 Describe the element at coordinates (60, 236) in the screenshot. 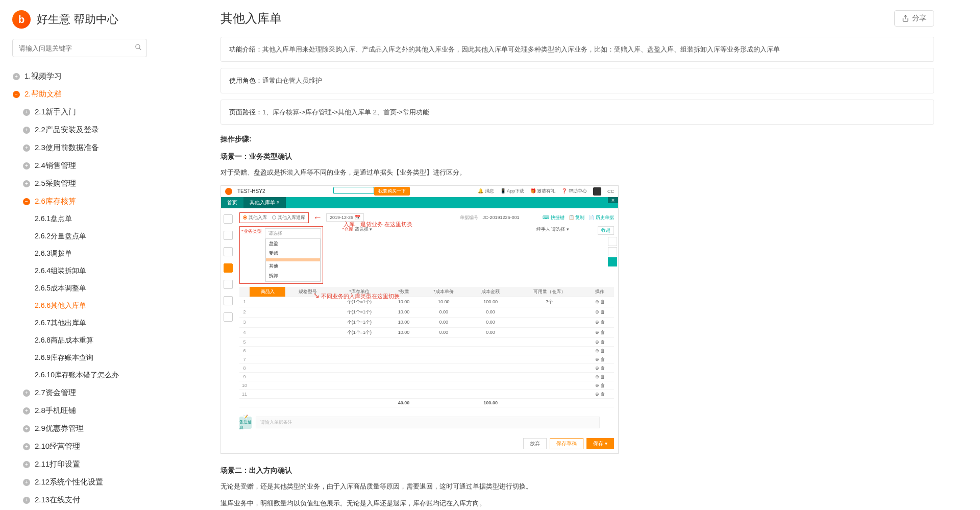

I see `nav-label: 2.6.2分量盘点单` at that location.